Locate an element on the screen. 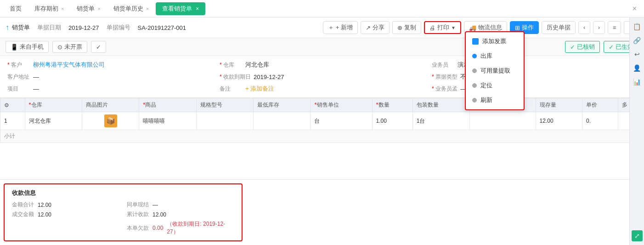 The image size is (644, 245). prev-button: ‹ is located at coordinates (584, 28).